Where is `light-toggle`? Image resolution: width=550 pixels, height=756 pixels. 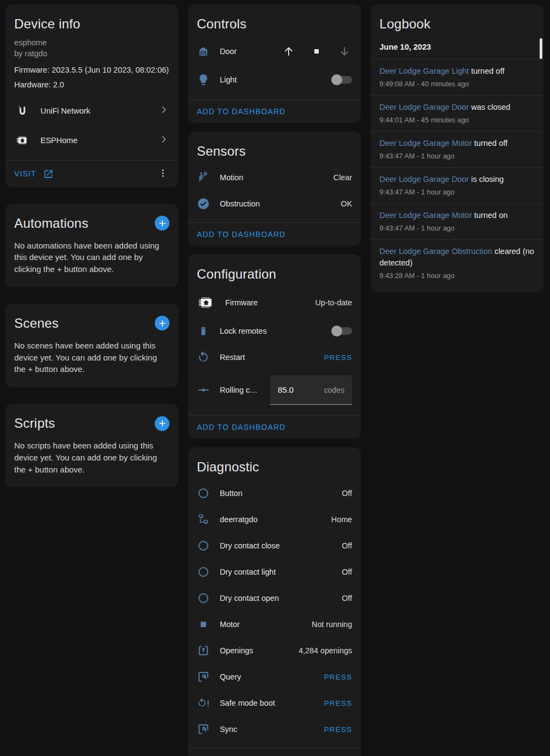
light-toggle is located at coordinates (342, 80).